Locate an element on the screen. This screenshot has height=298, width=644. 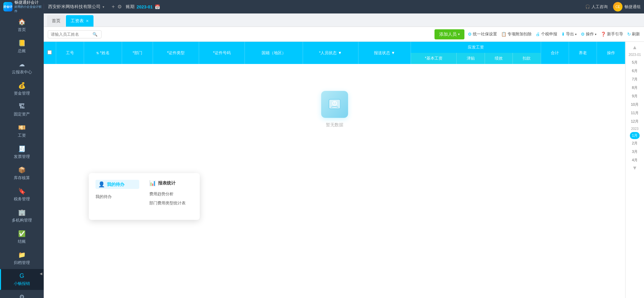
sidebar-label-settlement: 结账 is located at coordinates (22, 242).